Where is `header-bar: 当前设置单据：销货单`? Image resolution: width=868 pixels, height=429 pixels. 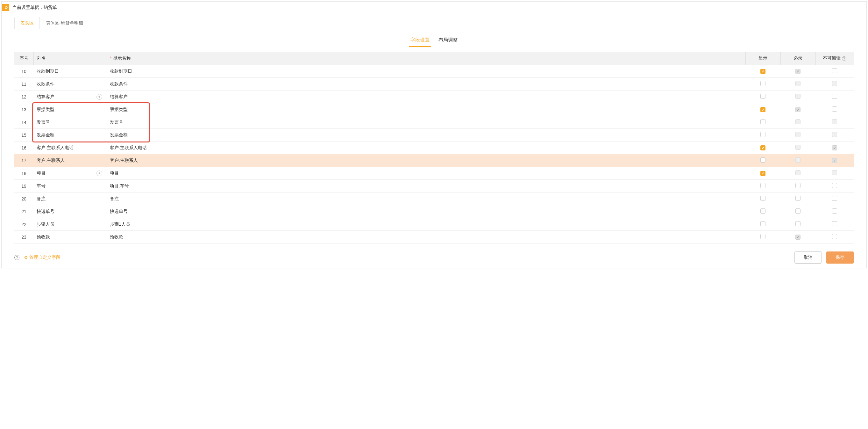 header-bar: 当前设置单据：销货单 is located at coordinates (434, 8).